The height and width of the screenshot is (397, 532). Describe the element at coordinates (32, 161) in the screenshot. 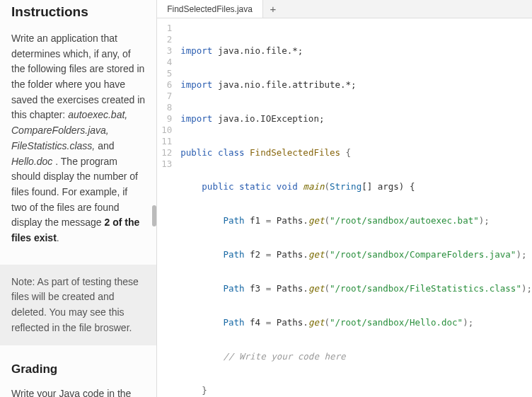

I see `file-hello-italic: Hello.doc` at that location.